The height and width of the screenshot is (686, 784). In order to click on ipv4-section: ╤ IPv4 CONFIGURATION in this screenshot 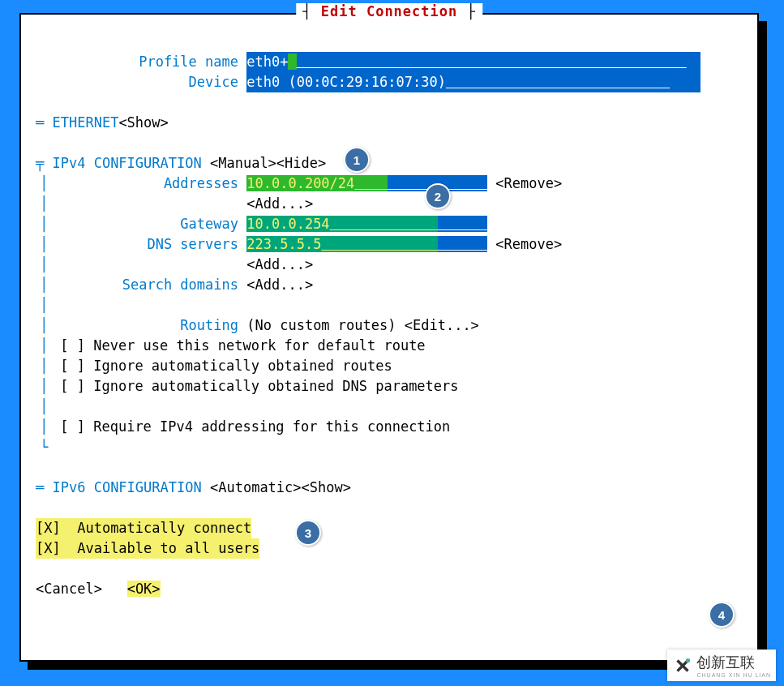, I will do `click(118, 164)`.